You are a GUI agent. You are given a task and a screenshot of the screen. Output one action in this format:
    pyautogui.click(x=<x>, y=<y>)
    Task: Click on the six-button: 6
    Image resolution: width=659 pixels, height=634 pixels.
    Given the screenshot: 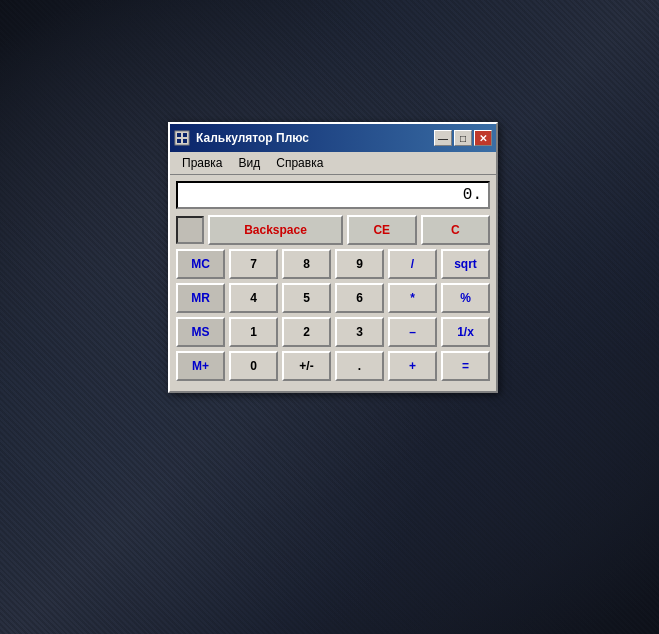 What is the action you would take?
    pyautogui.click(x=360, y=298)
    